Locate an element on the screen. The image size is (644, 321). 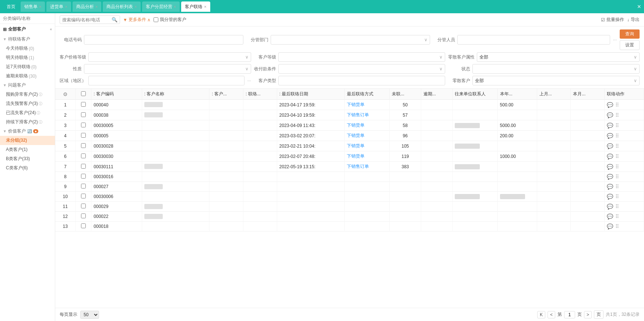
nav-tab-analysis-list: 商品分析列表 × is located at coordinates (122, 7).